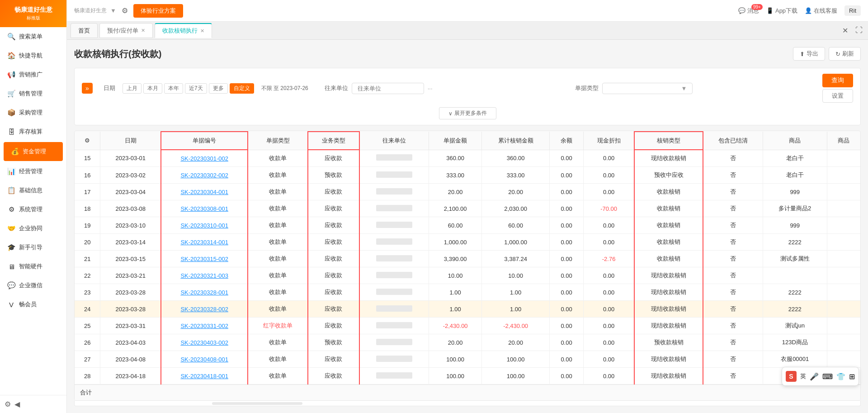  I want to click on col-settings-header: ⚙, so click(88, 141).